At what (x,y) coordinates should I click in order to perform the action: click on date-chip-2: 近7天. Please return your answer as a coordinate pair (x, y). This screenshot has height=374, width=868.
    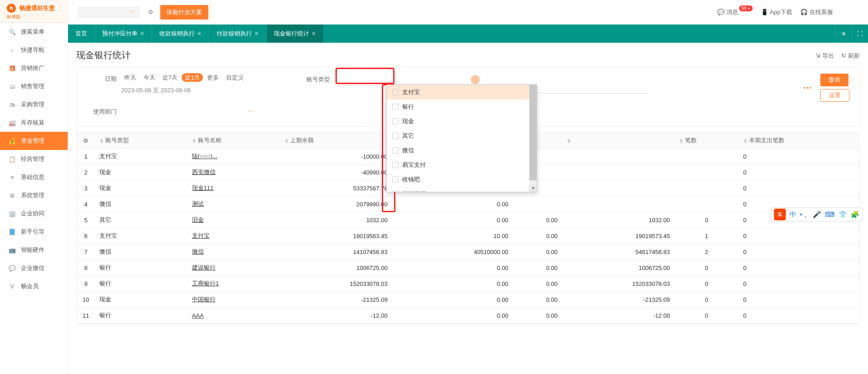
    Looking at the image, I should click on (170, 77).